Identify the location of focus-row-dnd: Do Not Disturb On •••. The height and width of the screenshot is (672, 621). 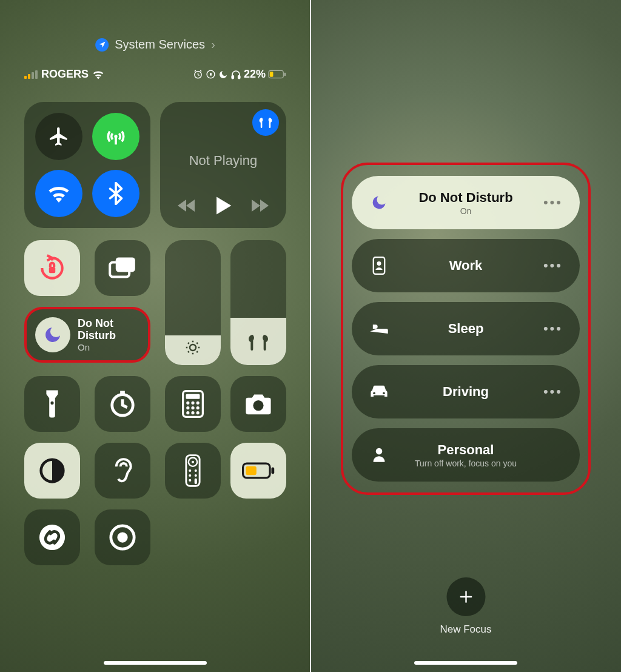
(466, 203).